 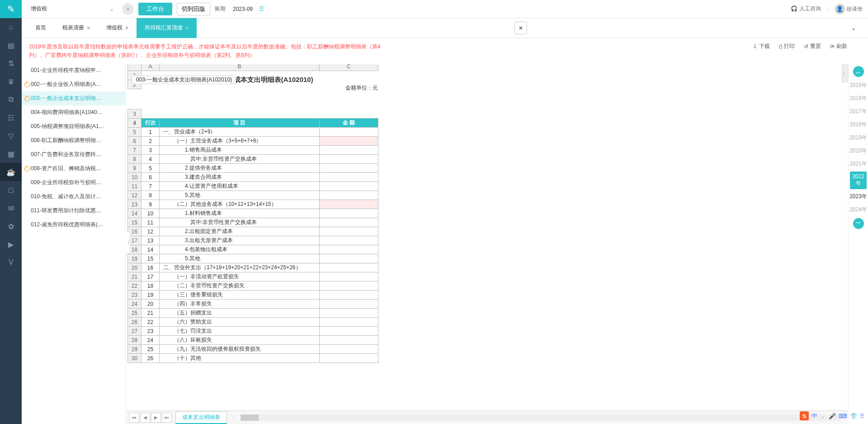 I want to click on cell-item: （一）非流动资产处置损失, so click(x=240, y=277).